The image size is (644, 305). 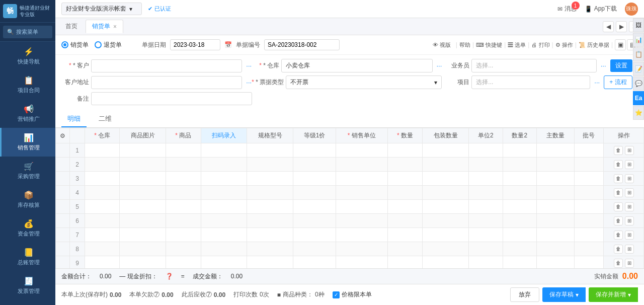 What do you see at coordinates (74, 119) in the screenshot?
I see `tab-detail: 明细` at bounding box center [74, 119].